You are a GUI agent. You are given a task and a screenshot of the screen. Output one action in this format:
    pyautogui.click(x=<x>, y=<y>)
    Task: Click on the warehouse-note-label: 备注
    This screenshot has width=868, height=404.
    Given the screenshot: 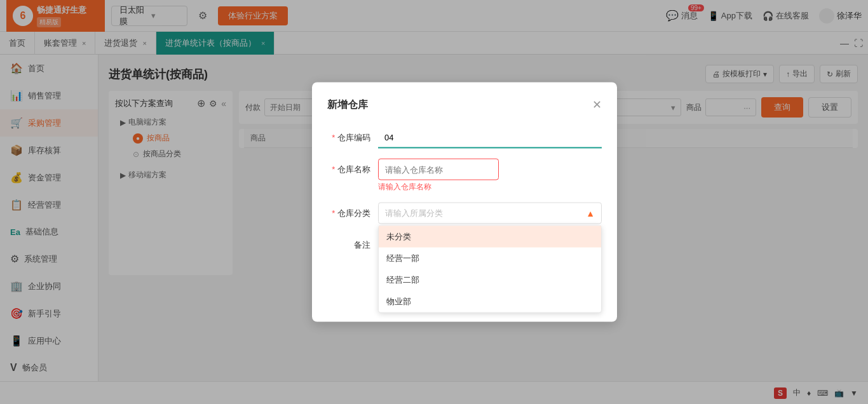 What is the action you would take?
    pyautogui.click(x=353, y=243)
    